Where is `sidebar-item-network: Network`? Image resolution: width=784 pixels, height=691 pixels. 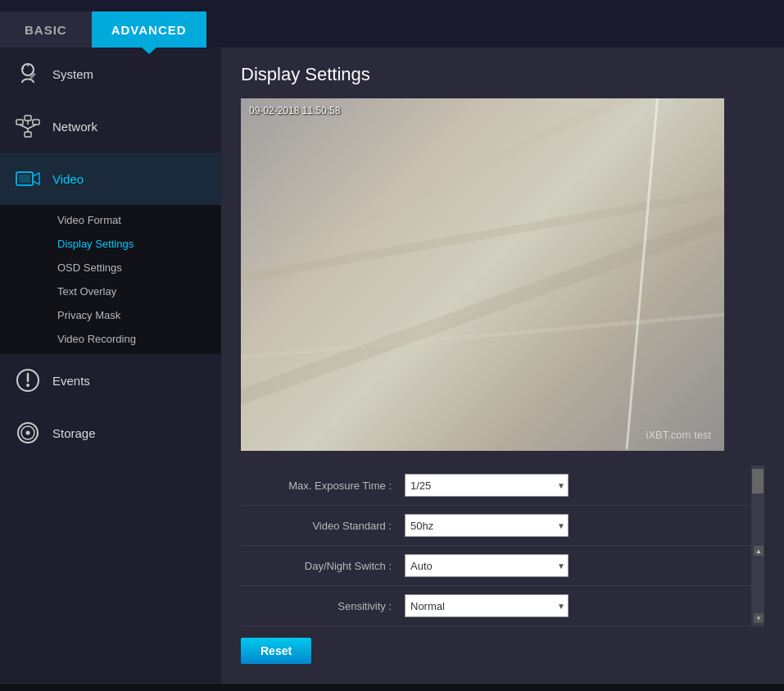
sidebar-item-network: Network is located at coordinates (111, 126).